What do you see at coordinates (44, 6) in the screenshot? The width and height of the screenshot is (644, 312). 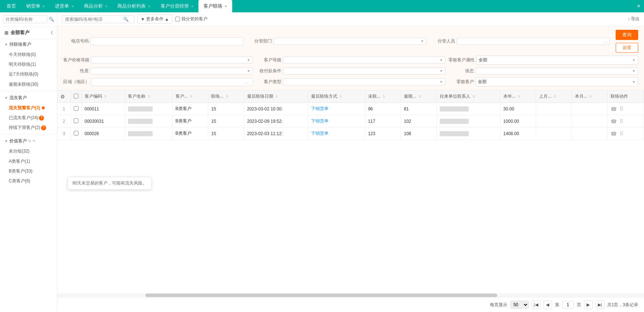 I see `close-sales-order-icon: ×` at bounding box center [44, 6].